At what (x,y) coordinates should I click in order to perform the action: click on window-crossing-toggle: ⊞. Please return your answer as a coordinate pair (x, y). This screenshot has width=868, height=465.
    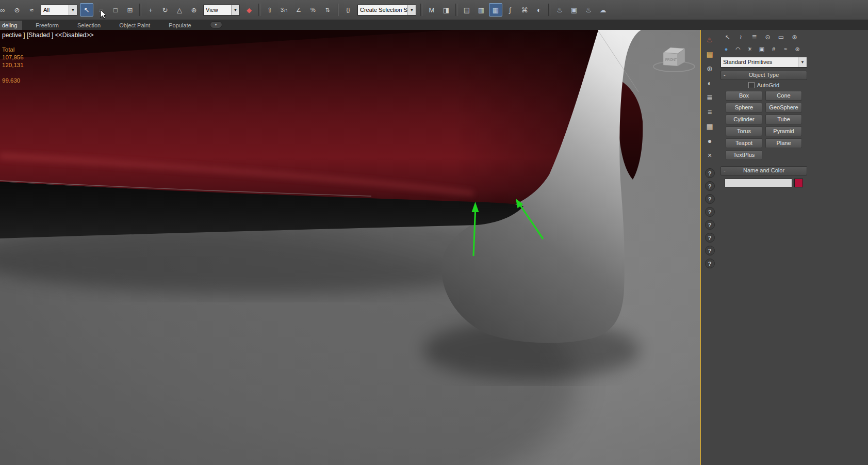
    Looking at the image, I should click on (130, 10).